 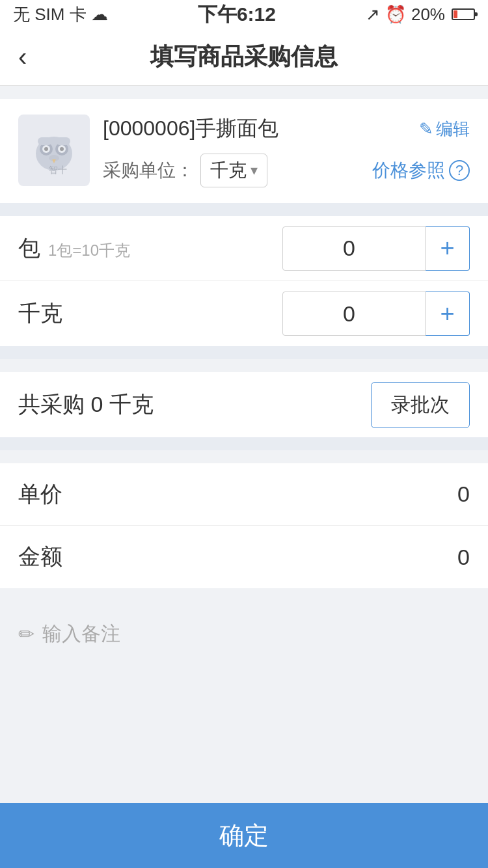 I want to click on amount-row: 金额 0, so click(x=244, y=557).